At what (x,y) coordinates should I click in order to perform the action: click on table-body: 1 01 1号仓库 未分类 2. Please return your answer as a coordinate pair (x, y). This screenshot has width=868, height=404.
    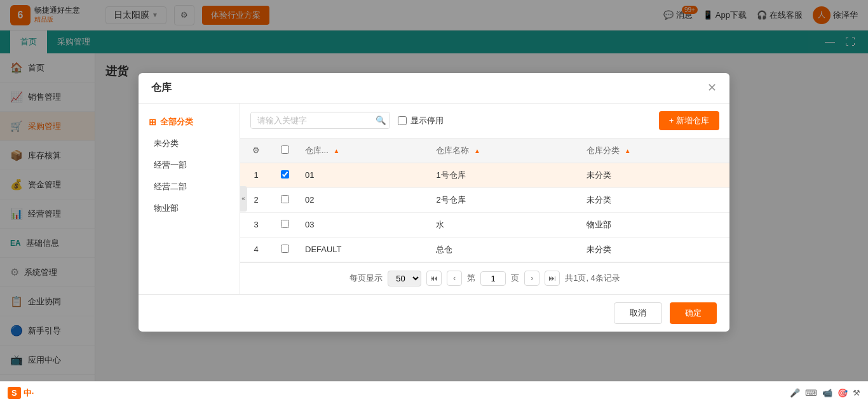
    Looking at the image, I should click on (485, 212).